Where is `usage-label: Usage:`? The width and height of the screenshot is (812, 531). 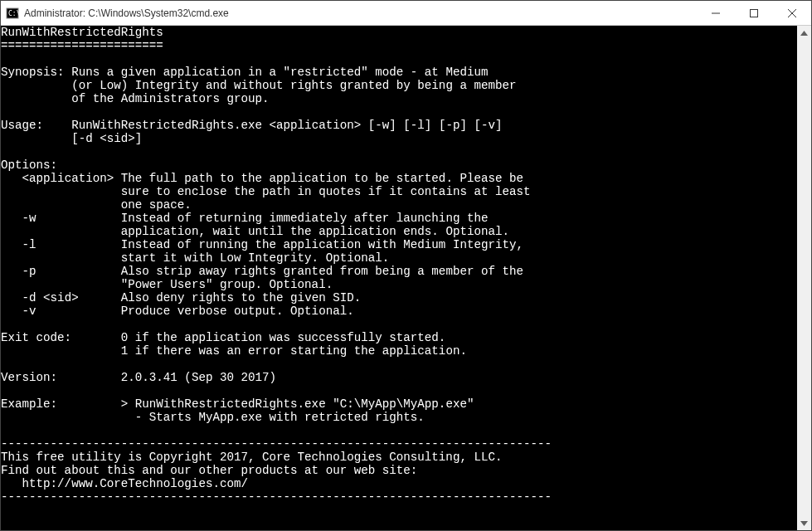 usage-label: Usage: is located at coordinates (22, 125).